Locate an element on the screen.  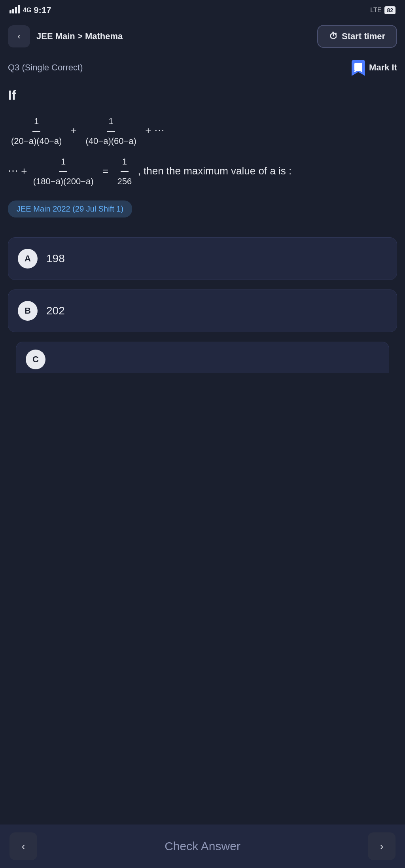
status-left: 4G 9:17 is located at coordinates (30, 10).